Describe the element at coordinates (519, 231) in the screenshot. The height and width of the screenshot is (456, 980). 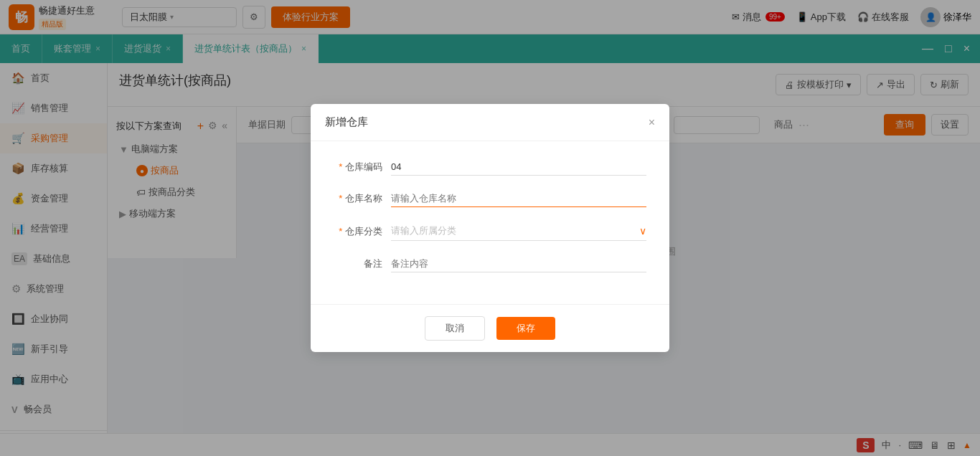
I see `warehouse-category-select: 请输入所属分类 ∨` at that location.